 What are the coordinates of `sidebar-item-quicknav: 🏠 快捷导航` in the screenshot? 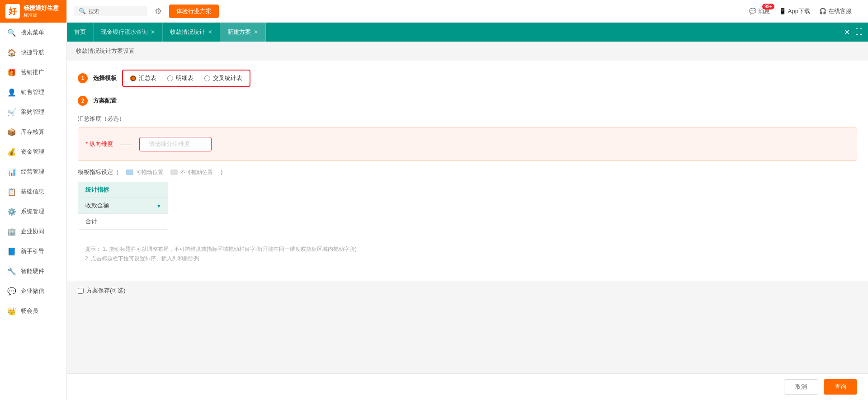 It's located at (33, 52).